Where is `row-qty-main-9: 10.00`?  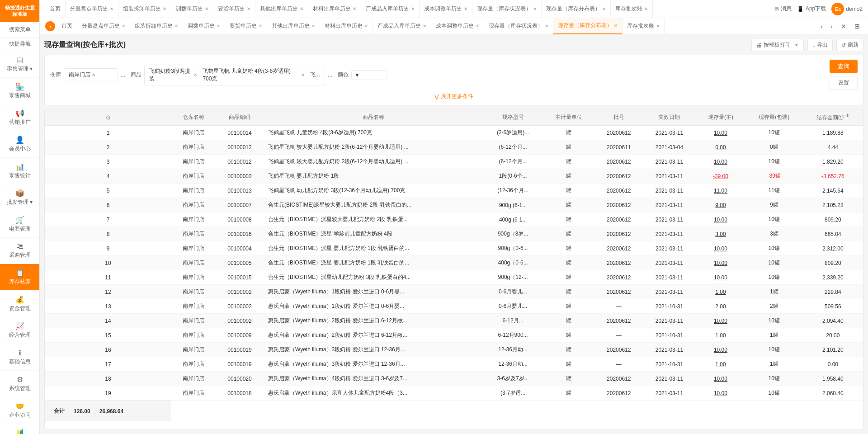 row-qty-main-9: 10.00 is located at coordinates (721, 249).